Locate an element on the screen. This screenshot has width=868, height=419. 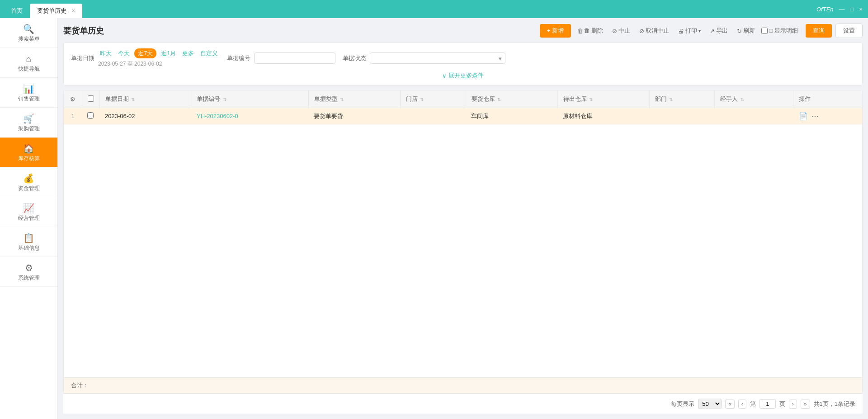
doctype-column-header: 单据类型 ⇅ is located at coordinates (354, 100).